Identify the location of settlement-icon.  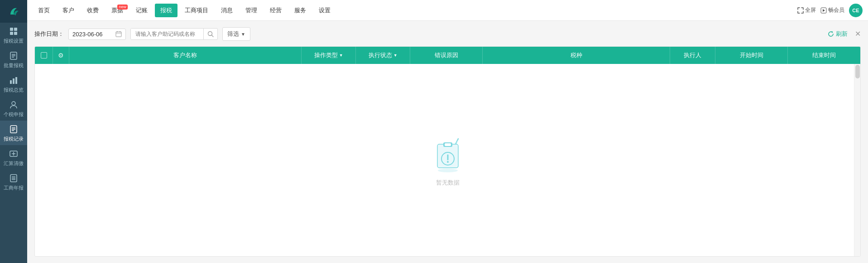
(14, 154).